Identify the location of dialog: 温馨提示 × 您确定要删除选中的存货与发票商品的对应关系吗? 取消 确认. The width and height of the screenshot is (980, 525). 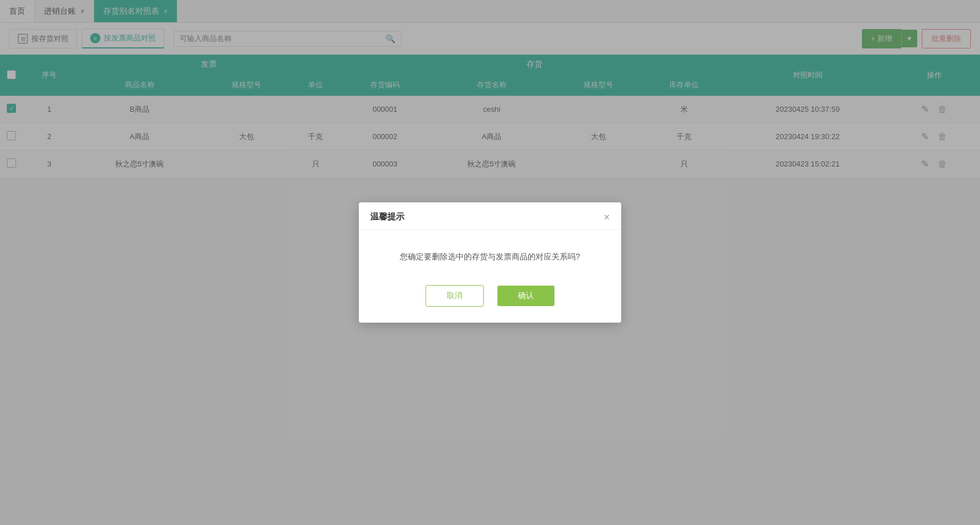
(490, 262).